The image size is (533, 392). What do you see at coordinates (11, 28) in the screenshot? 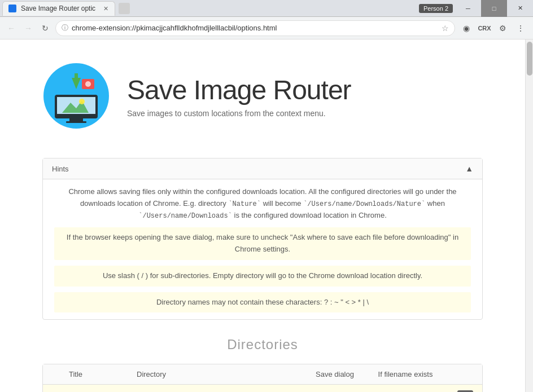
I see `back-button: ←` at bounding box center [11, 28].